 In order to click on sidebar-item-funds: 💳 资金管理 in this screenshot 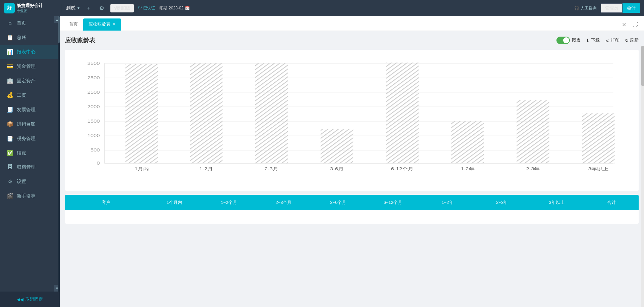, I will do `click(30, 67)`.